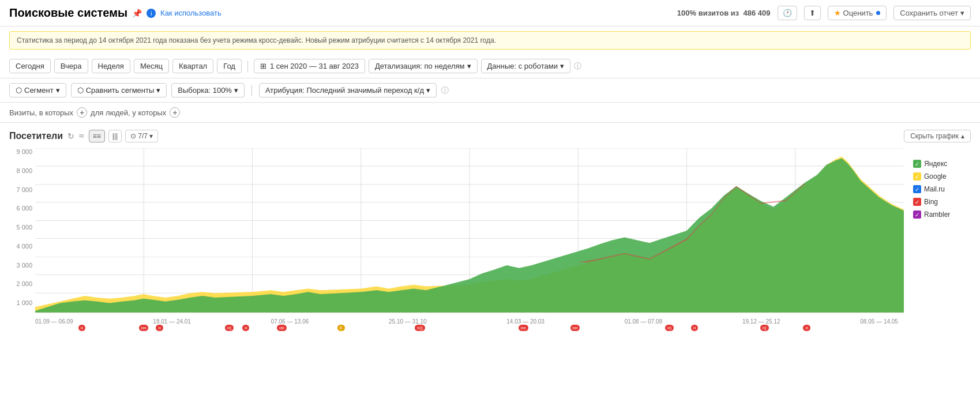 The width and height of the screenshot is (980, 406). What do you see at coordinates (193, 66) in the screenshot?
I see `period-quarter: Квартал` at bounding box center [193, 66].